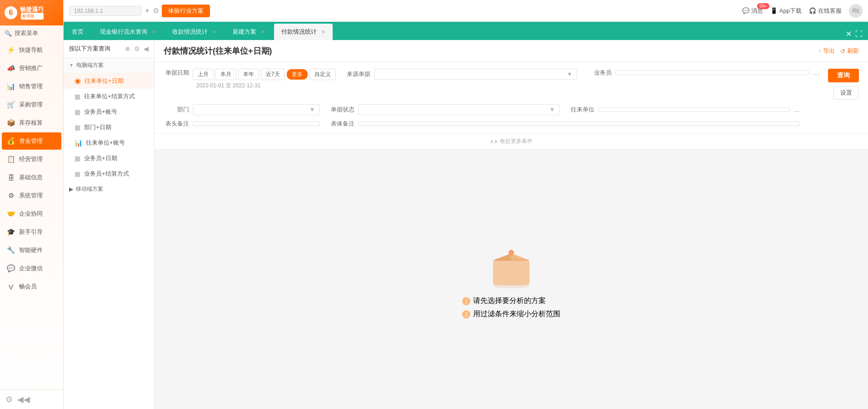 This screenshot has height=409, width=868. What do you see at coordinates (78, 32) in the screenshot?
I see `tab-home: 首页` at bounding box center [78, 32].